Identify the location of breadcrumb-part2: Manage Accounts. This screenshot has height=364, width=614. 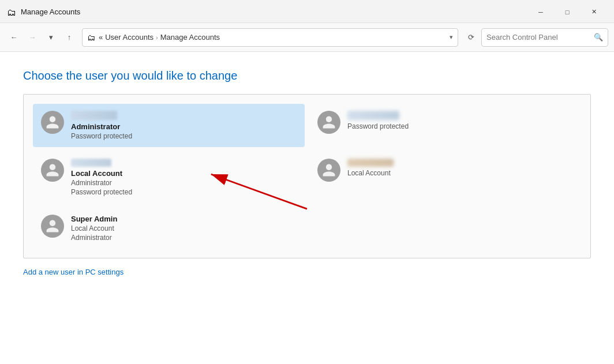
(190, 37).